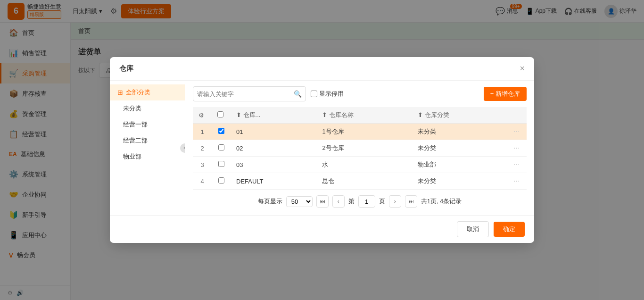 This screenshot has height=300, width=644. I want to click on search-input, so click(245, 94).